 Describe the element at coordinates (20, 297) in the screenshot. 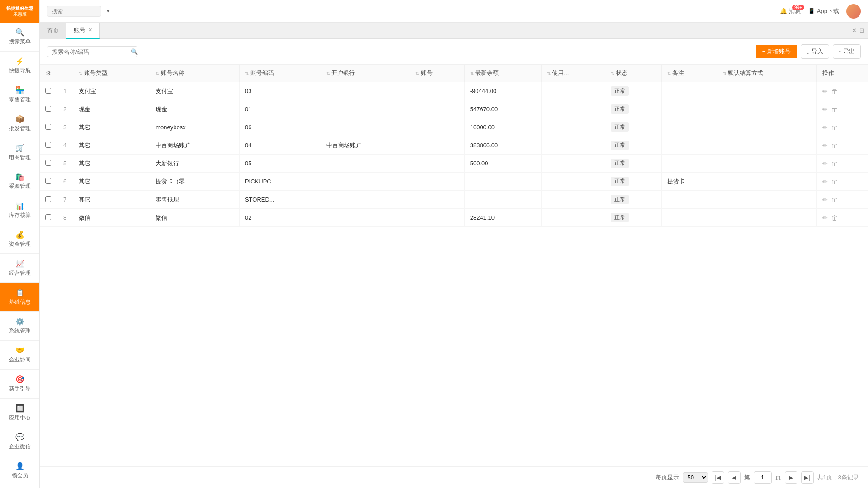

I see `sidebar-item-basic-info: 📋基础信息` at that location.